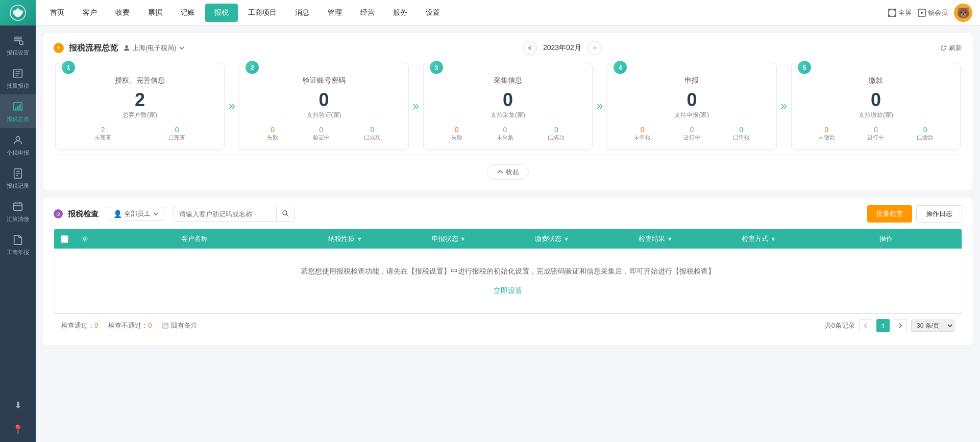 This screenshot has height=442, width=980. Describe the element at coordinates (154, 48) in the screenshot. I see `location-filter: 上海(电子税局)` at that location.